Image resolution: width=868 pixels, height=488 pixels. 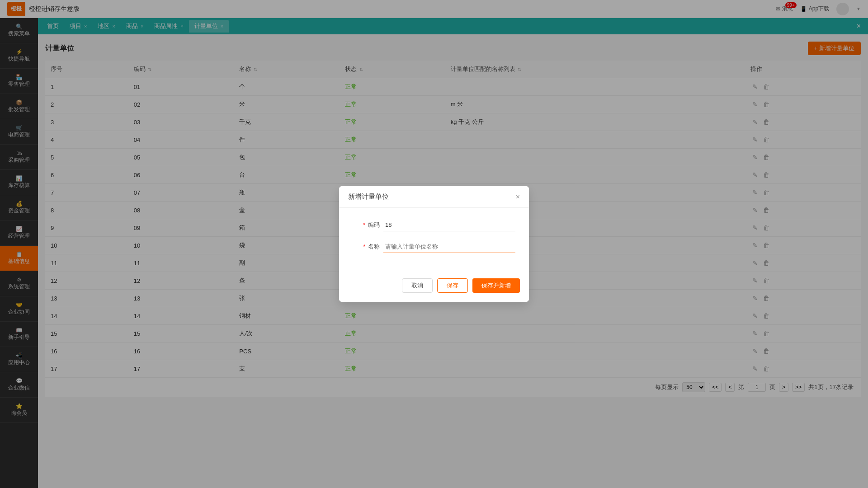 I want to click on cancel-button: 取消, so click(x=417, y=286).